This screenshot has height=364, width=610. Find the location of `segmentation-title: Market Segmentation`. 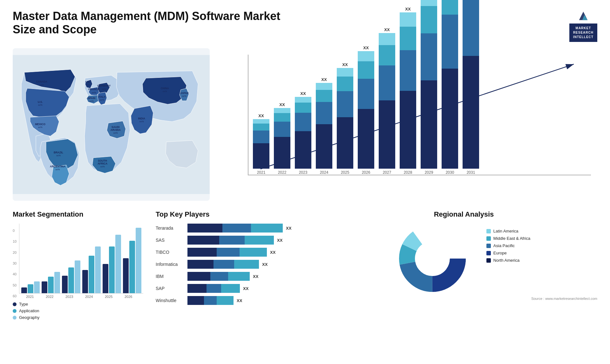

segmentation-title: Market Segmentation is located at coordinates (79, 214).